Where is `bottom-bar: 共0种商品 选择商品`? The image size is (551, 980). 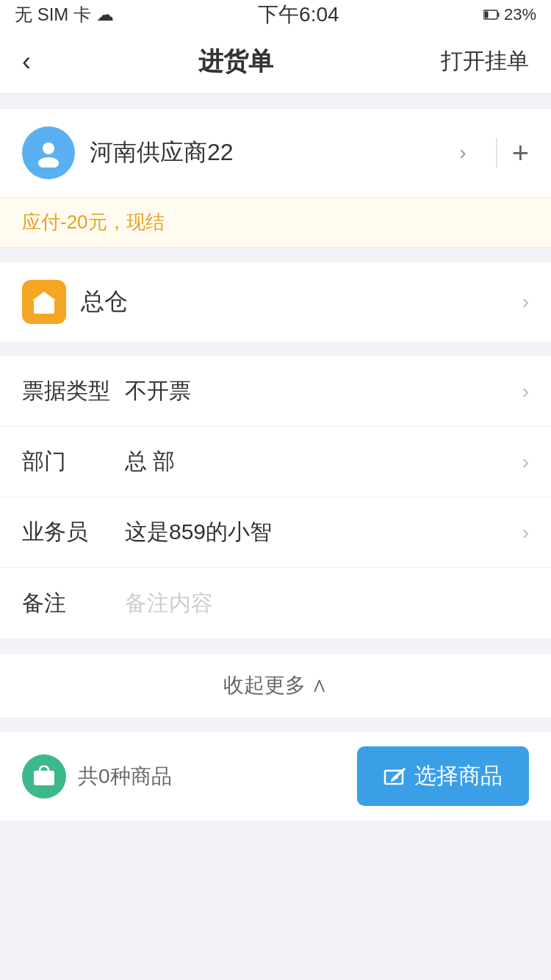 bottom-bar: 共0种商品 选择商品 is located at coordinates (276, 776).